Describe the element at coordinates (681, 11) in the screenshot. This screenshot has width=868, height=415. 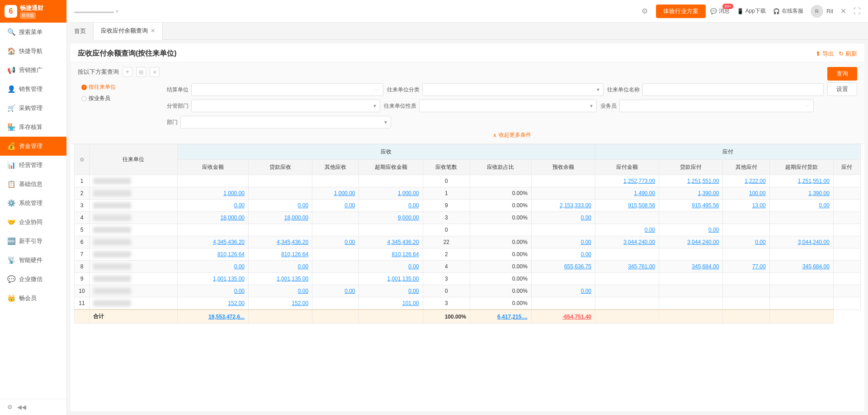
I see `promo-button: 体验行业方案` at that location.